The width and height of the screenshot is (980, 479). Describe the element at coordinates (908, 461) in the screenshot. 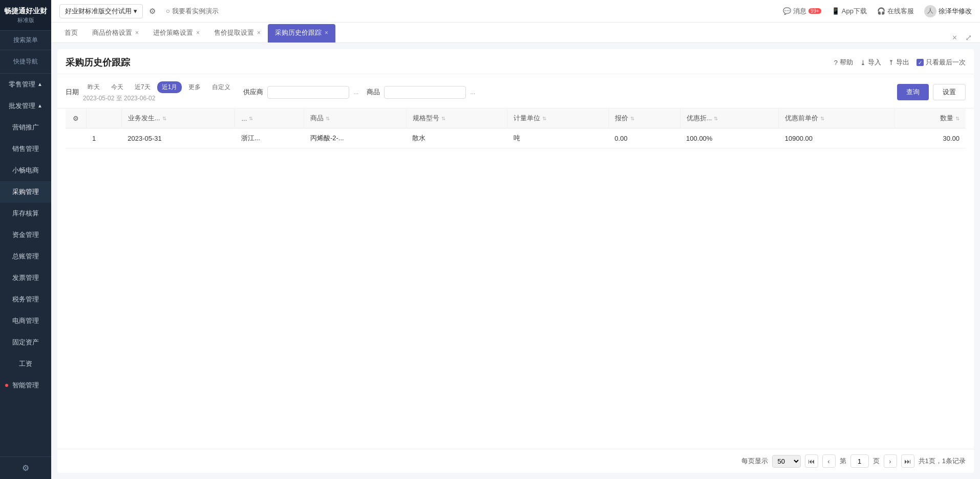

I see `last-page-button: ⏭` at that location.